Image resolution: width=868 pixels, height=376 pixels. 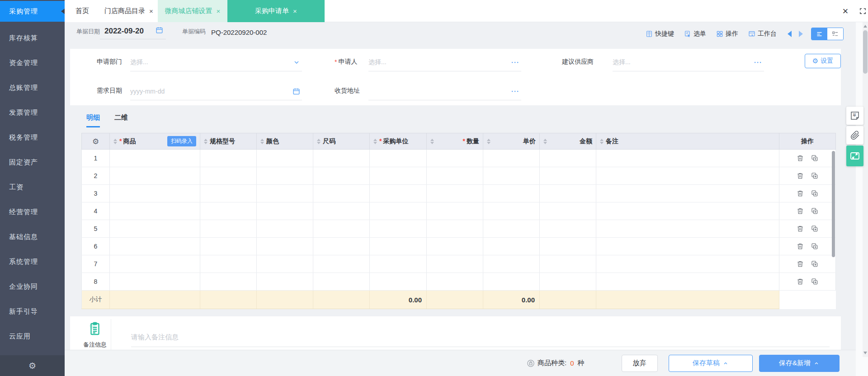 What do you see at coordinates (799, 363) in the screenshot?
I see `save-and-new-button: 保存&新增` at bounding box center [799, 363].